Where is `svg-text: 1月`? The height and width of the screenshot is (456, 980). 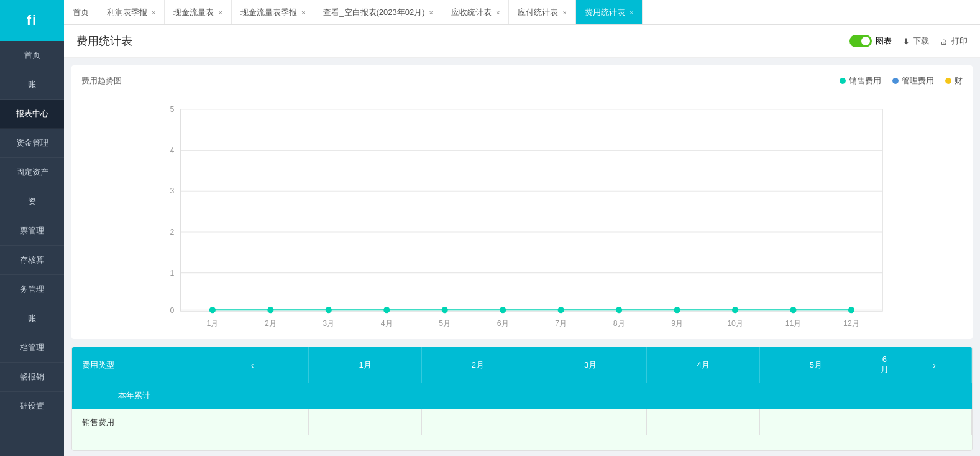
svg-text: 1月 is located at coordinates (213, 323).